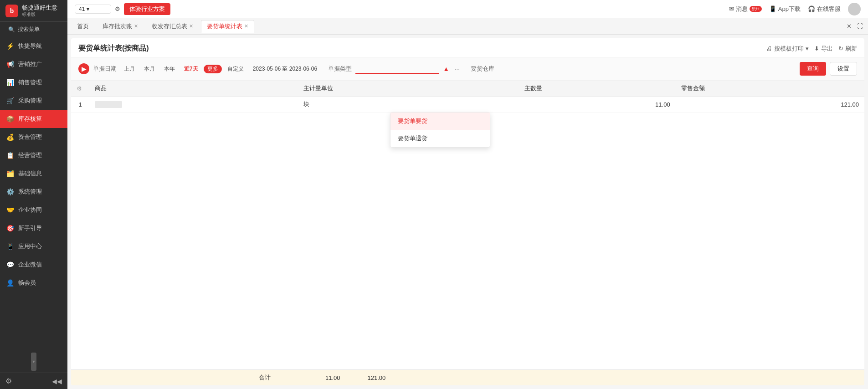 This screenshot has height=389, width=868. What do you see at coordinates (34, 101) in the screenshot?
I see `sidebar-item-purchase: 🛒采购管理` at bounding box center [34, 101].